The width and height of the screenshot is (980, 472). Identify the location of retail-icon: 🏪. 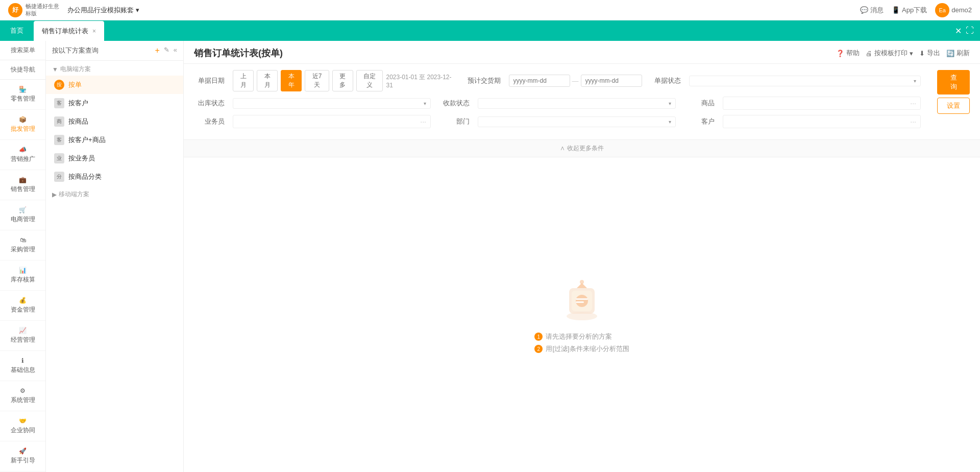
(22, 89).